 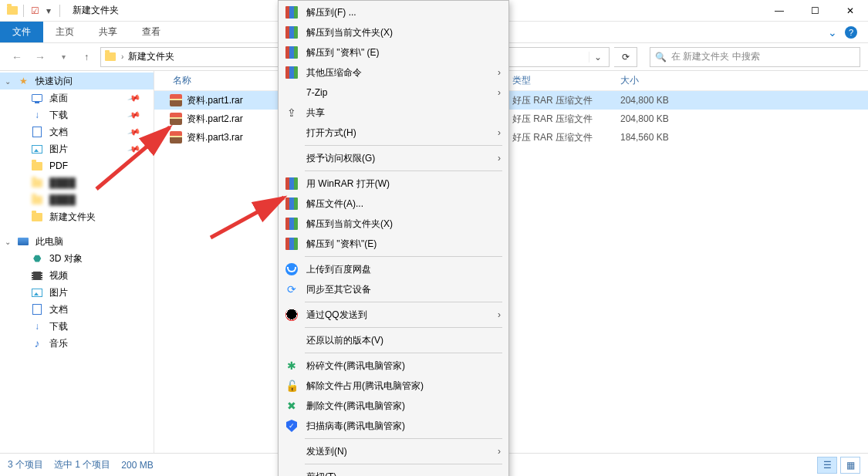 What do you see at coordinates (77, 292) in the screenshot?
I see `sidebar-pictures2: 图片` at bounding box center [77, 292].